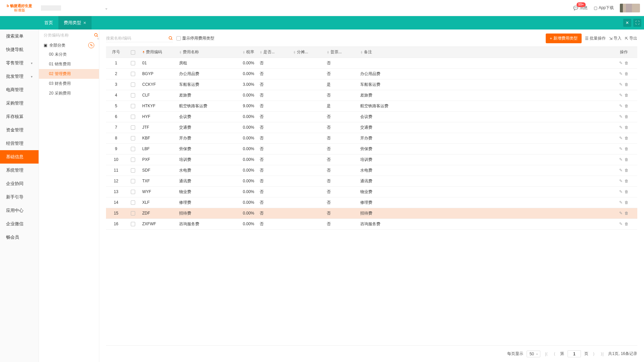 This screenshot has height=362, width=644. I want to click on table-row: 14XLF修理费0.00%否否修理费✎🗑, so click(372, 202).